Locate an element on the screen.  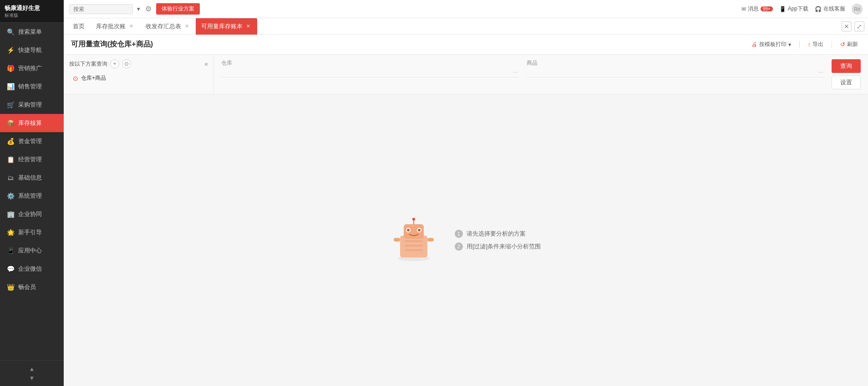
filter-left: 按以下方案查询 + ⊙ « ⊙ 仓库+商品 is located at coordinates (139, 74).